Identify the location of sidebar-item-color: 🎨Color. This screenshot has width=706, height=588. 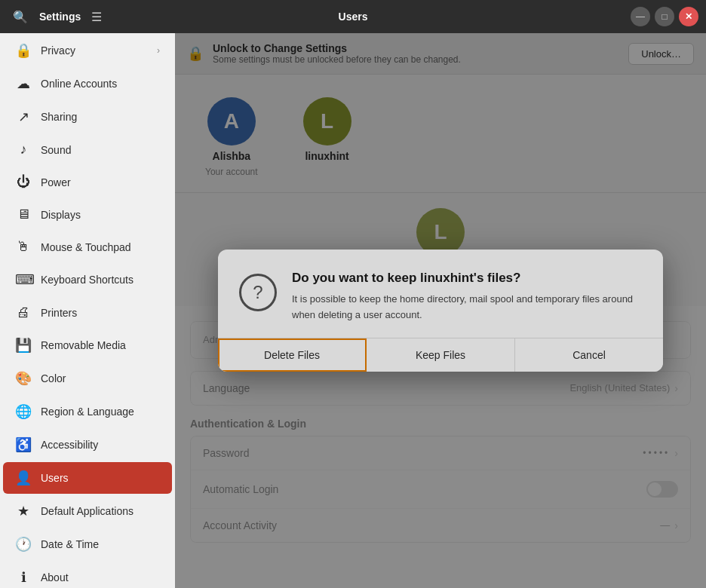
(87, 378).